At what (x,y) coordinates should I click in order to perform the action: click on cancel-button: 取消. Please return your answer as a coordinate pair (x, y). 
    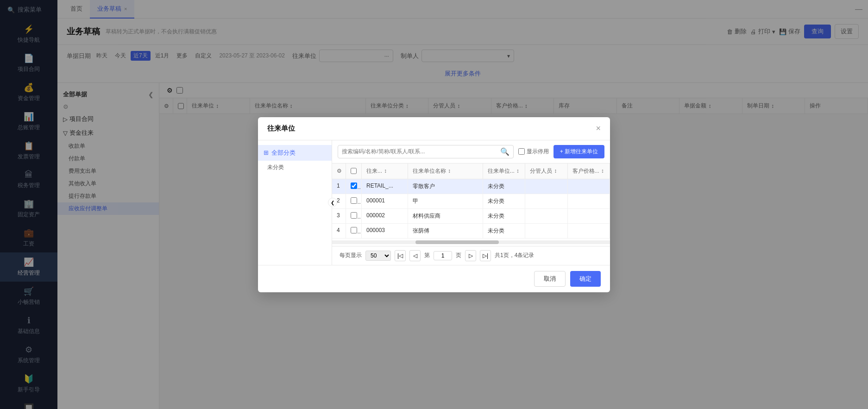
    Looking at the image, I should click on (550, 279).